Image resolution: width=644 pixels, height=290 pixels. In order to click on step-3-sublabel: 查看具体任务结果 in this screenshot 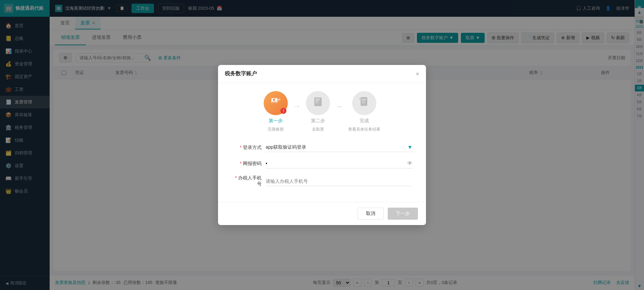, I will do `click(364, 129)`.